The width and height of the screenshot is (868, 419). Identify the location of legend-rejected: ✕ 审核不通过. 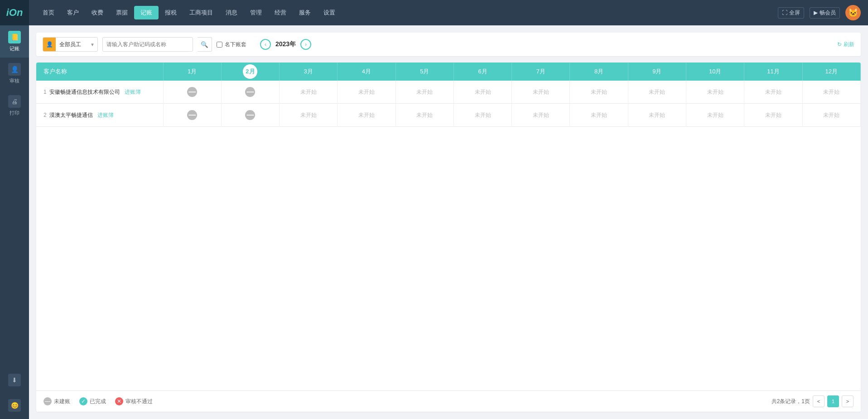
(134, 401).